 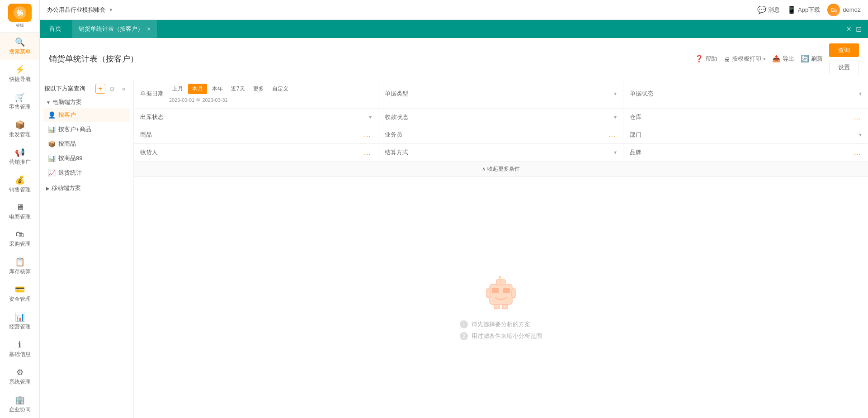 What do you see at coordinates (809, 10) in the screenshot?
I see `header-right: 💬 消息 📱 App下载 Ea demo2` at bounding box center [809, 10].